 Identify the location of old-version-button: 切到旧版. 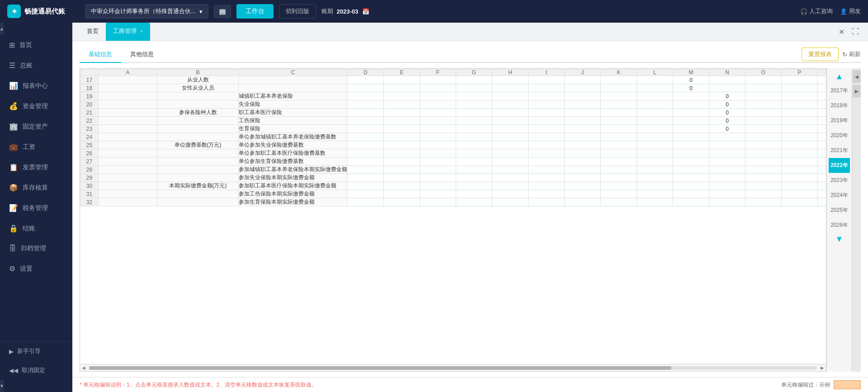
(297, 11).